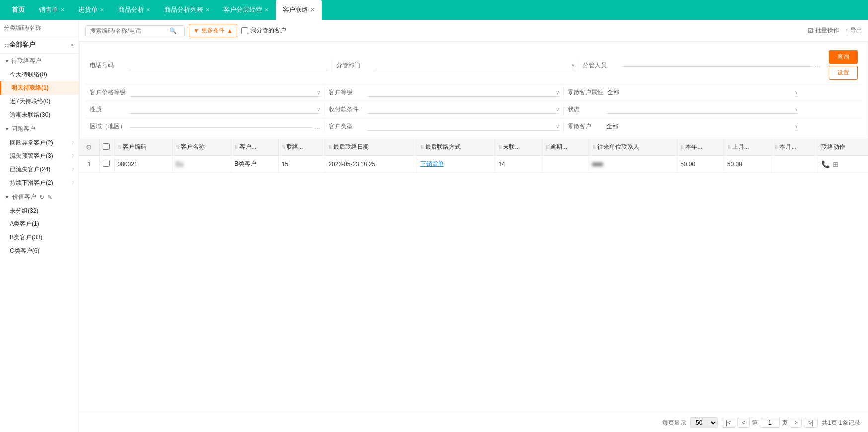 The height and width of the screenshot is (432, 868). I want to click on first-page-btn: |<, so click(728, 423).